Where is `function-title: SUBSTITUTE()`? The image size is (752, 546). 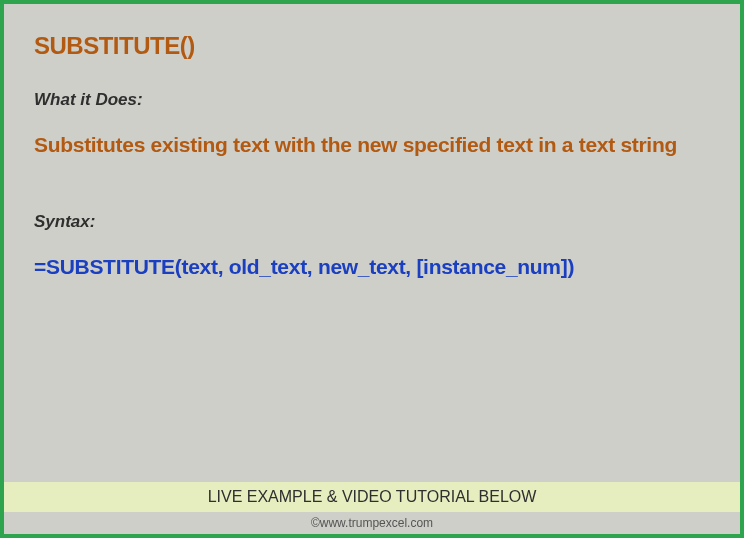
function-title: SUBSTITUTE() is located at coordinates (372, 46).